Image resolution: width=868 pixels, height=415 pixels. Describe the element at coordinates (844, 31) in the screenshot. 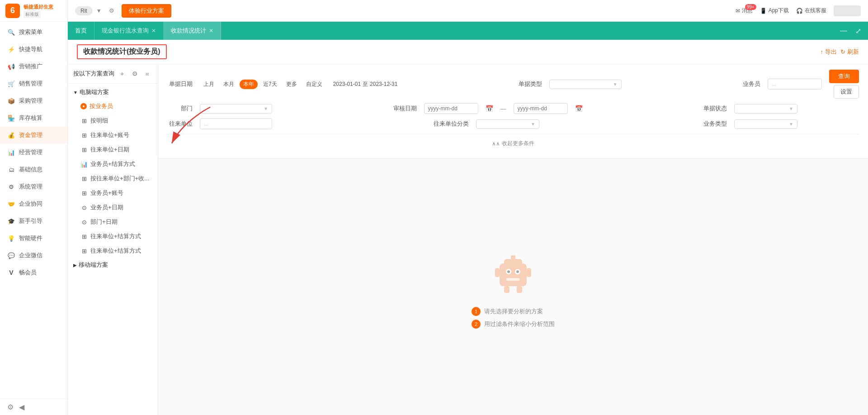

I see `tab-minimize-icon: —` at that location.